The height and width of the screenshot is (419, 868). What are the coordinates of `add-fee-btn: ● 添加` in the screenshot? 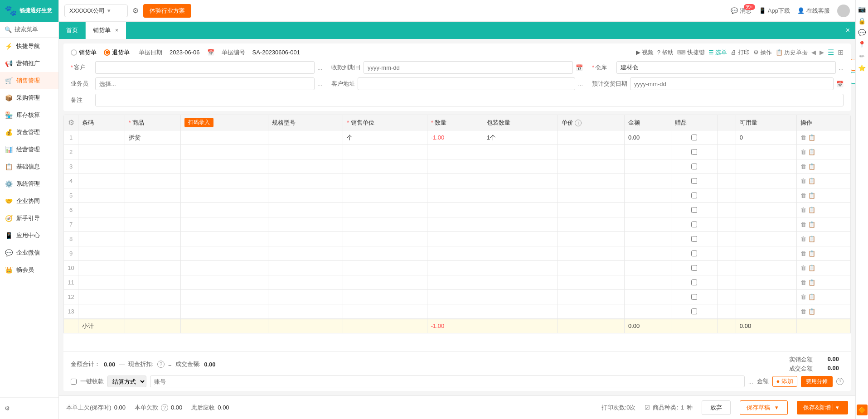 It's located at (785, 381).